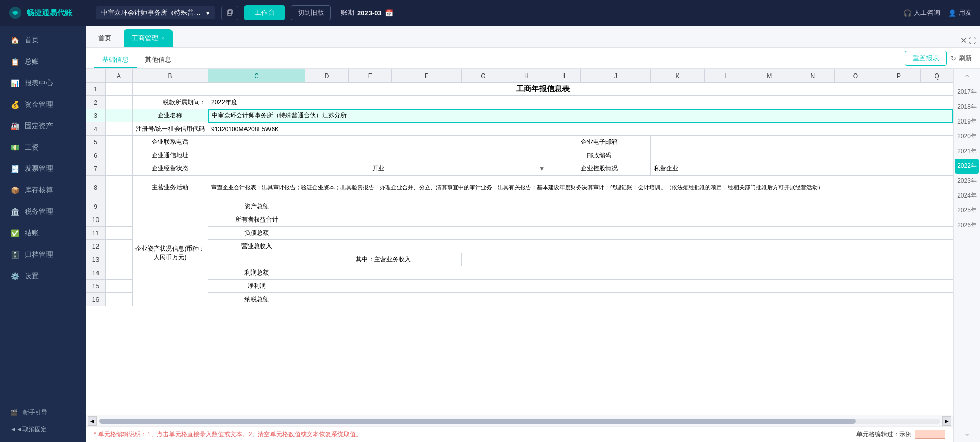 This screenshot has height=442, width=980. What do you see at coordinates (967, 166) in the screenshot?
I see `year-btn-2022: 2022年` at bounding box center [967, 166].